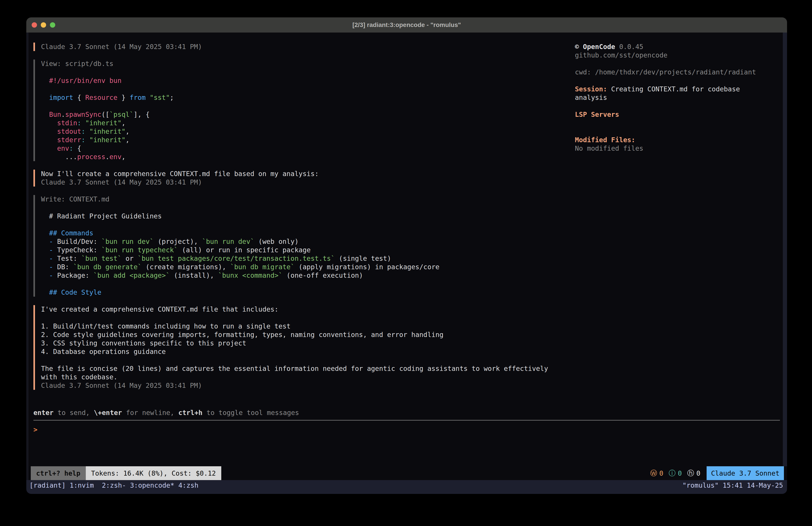 Image resolution: width=812 pixels, height=526 pixels. What do you see at coordinates (59, 157) in the screenshot?
I see `text-segment: ...` at bounding box center [59, 157].